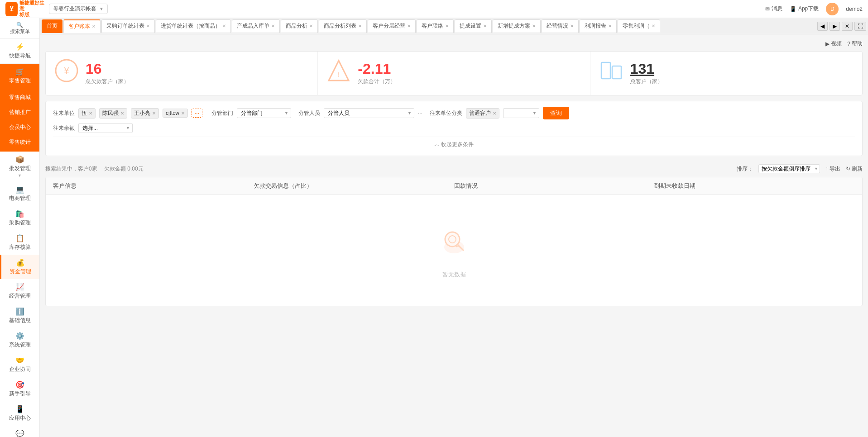  What do you see at coordinates (67, 73) in the screenshot?
I see `stat-icon-owe: ¥` at bounding box center [67, 73].